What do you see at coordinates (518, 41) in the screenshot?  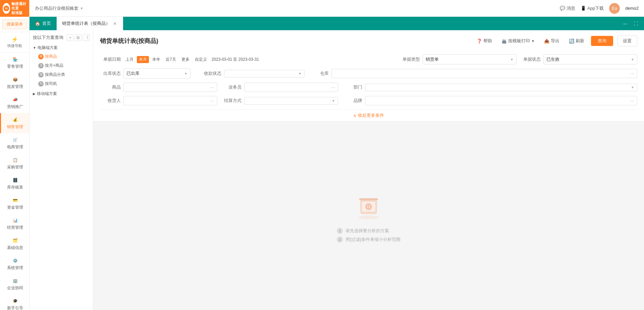 I see `print-button: 🖨️ 按模板打印 ▼` at bounding box center [518, 41].